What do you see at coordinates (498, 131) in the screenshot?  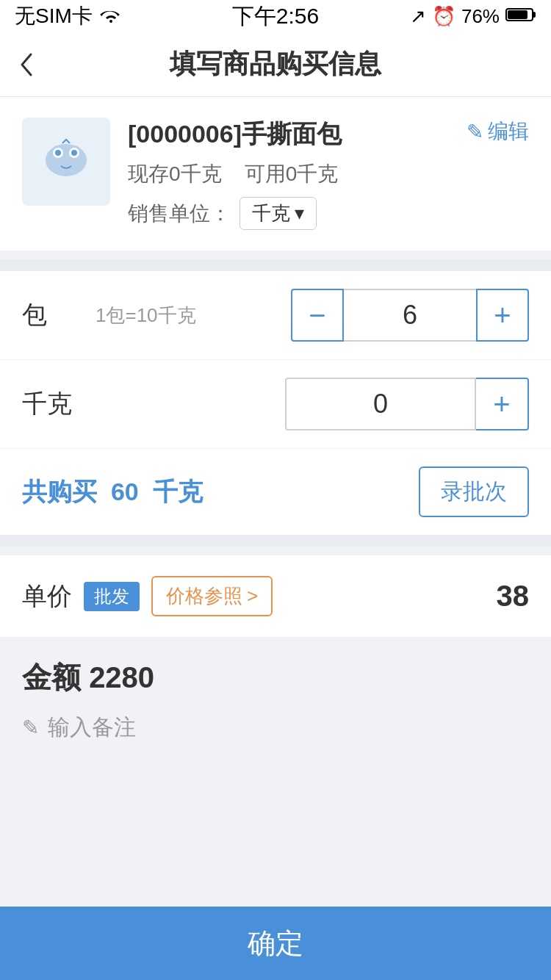 I see `edit-button: ✎ 编辑` at bounding box center [498, 131].